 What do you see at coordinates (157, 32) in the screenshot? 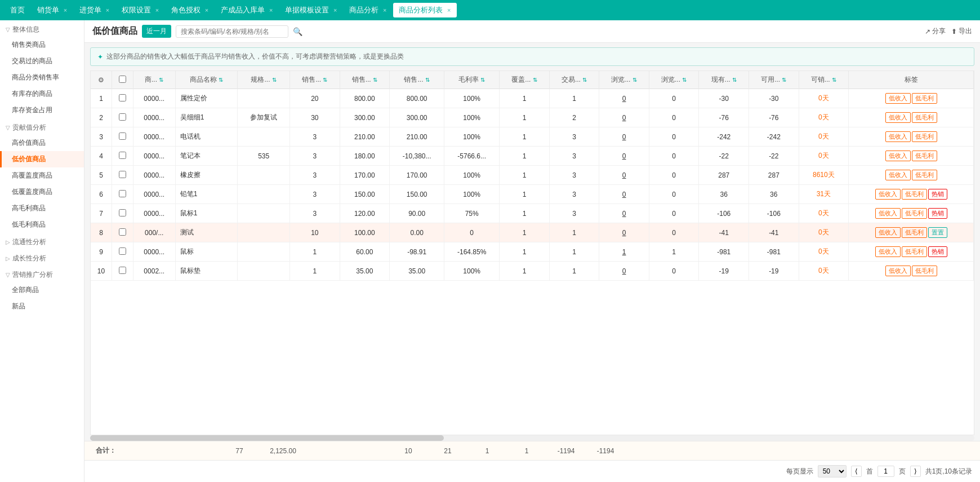
I see `date-filter-button: 近一月` at bounding box center [157, 32].